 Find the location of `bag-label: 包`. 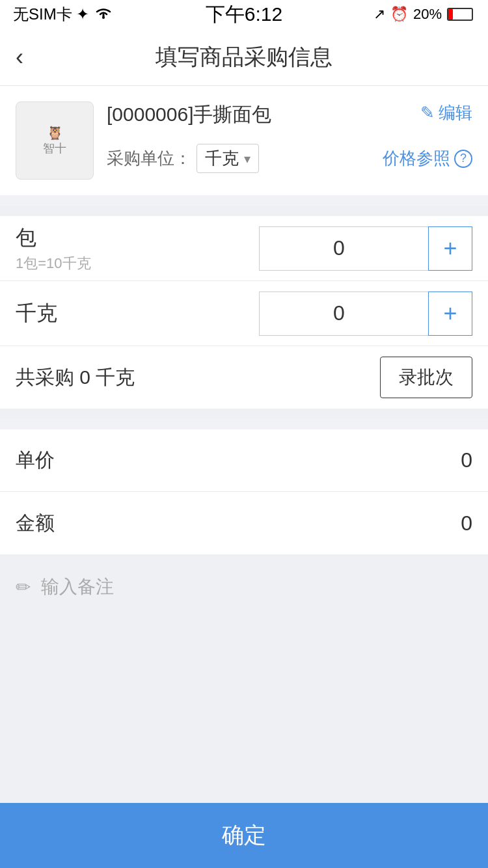

bag-label: 包 is located at coordinates (55, 238).